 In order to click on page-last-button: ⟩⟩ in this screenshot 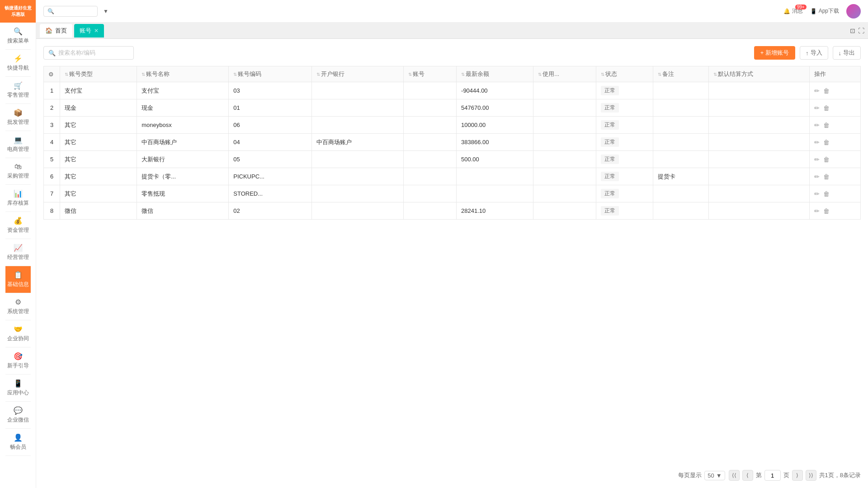, I will do `click(811, 475)`.